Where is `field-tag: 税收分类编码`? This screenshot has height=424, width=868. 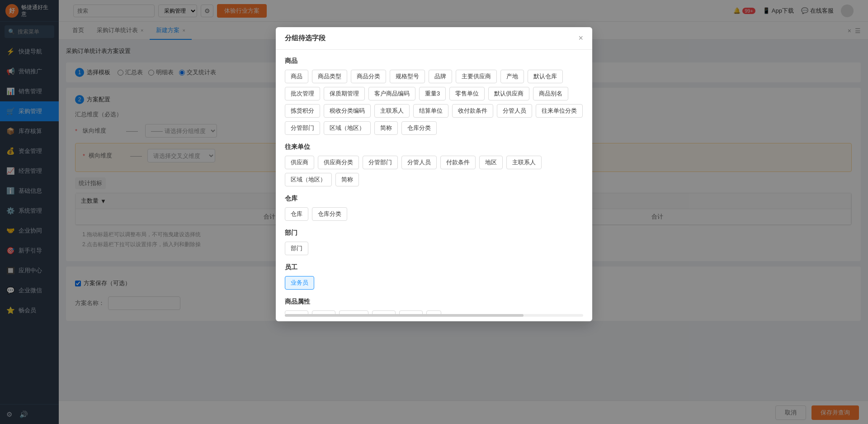 field-tag: 税收分类编码 is located at coordinates (347, 111).